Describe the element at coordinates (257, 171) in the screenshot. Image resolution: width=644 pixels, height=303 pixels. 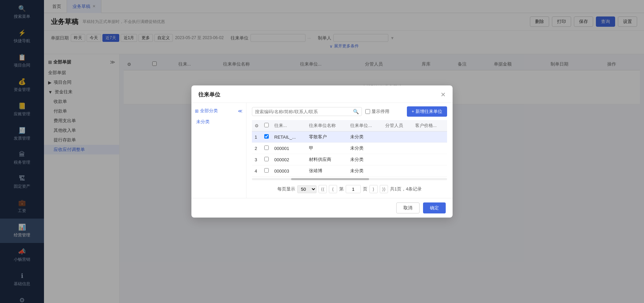
I see `row-settings: 4` at that location.